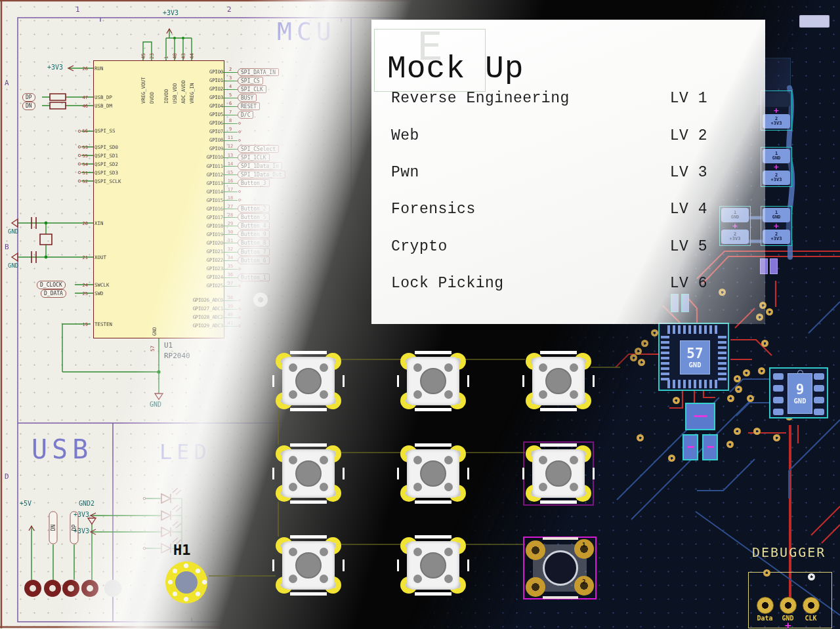 The width and height of the screenshot is (840, 629). What do you see at coordinates (261, 300) in the screenshot?
I see `via` at bounding box center [261, 300].